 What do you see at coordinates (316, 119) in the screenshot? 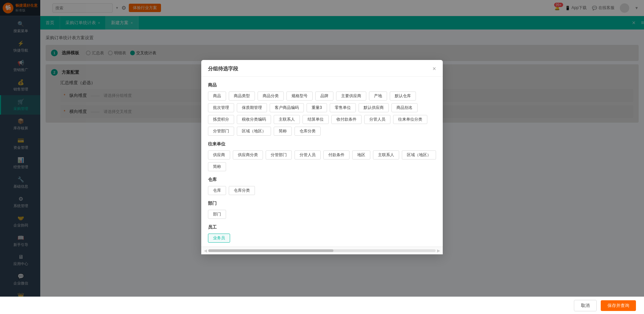
I see `field-tag-settle-unit: 结算单位` at bounding box center [316, 119].